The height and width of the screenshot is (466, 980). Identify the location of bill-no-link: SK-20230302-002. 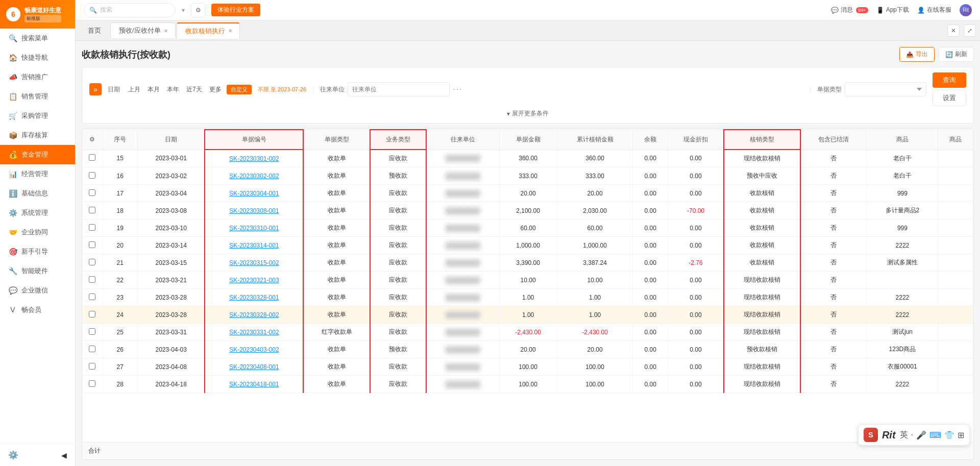
(254, 176).